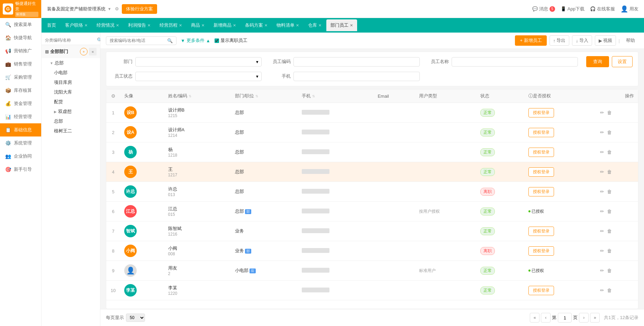  What do you see at coordinates (199, 76) in the screenshot?
I see `emp-status-select: ▾` at bounding box center [199, 76].